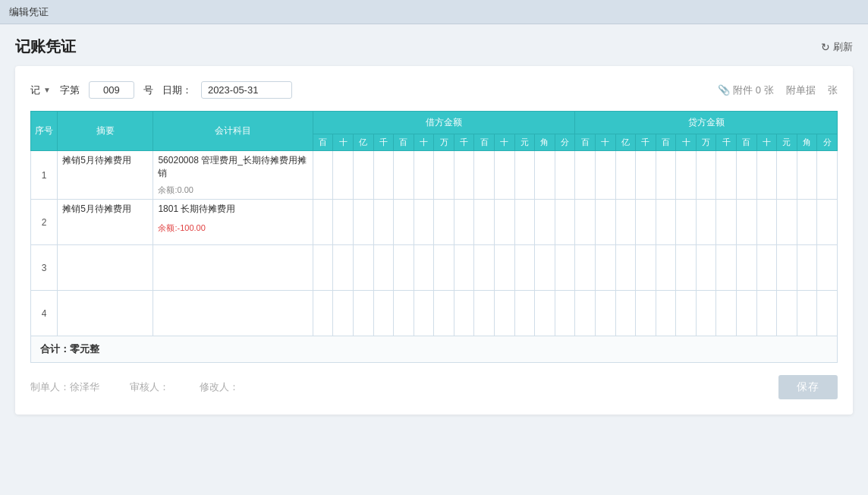 The height and width of the screenshot is (495, 868). Describe the element at coordinates (112, 90) in the screenshot. I see `voucher-number-input` at that location.